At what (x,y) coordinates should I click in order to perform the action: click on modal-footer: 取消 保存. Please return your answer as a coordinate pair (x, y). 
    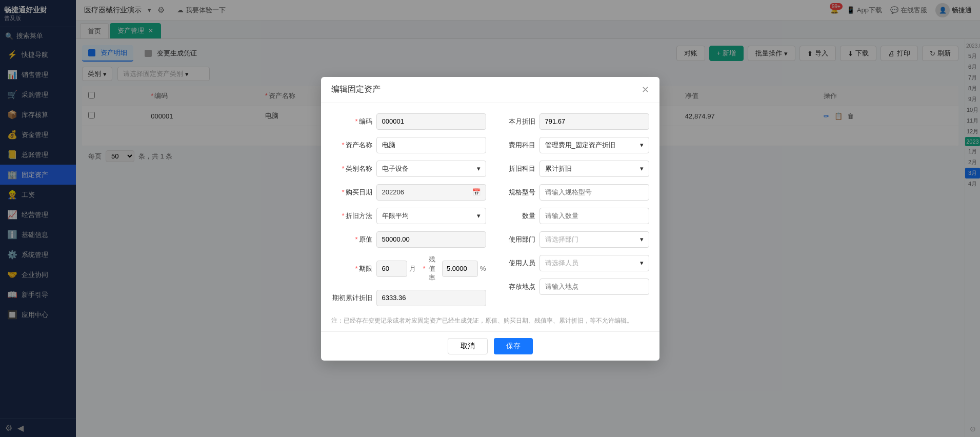
    Looking at the image, I should click on (490, 346).